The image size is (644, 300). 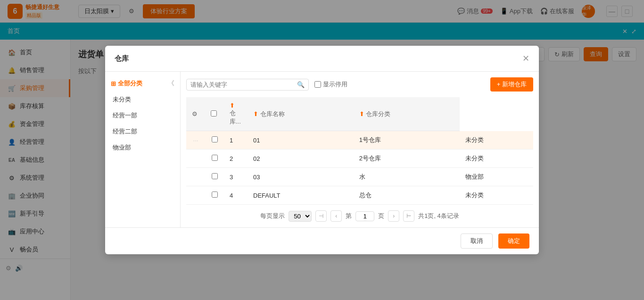 I want to click on prev-page-button: ‹, so click(x=336, y=216).